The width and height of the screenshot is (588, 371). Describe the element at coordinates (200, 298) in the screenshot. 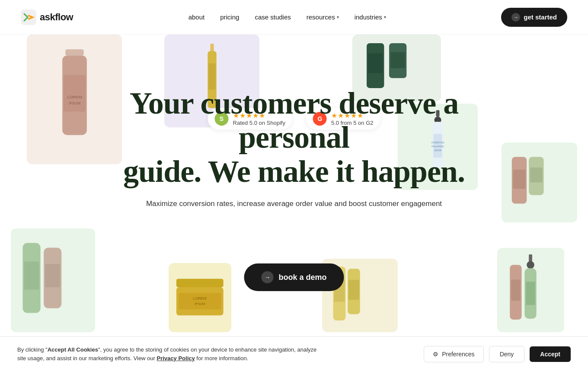

I see `product-card-7: LOREM IPSUM` at that location.